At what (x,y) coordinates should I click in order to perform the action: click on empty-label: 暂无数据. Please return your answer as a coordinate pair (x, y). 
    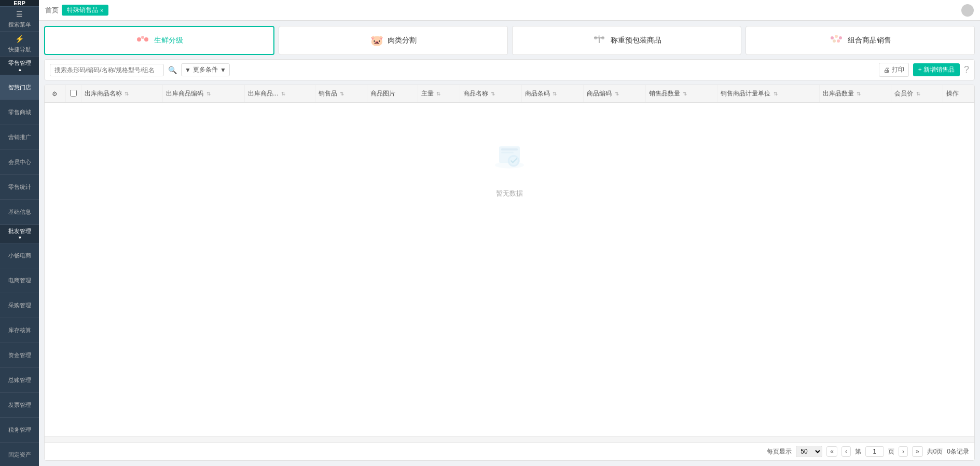
    Looking at the image, I should click on (509, 194).